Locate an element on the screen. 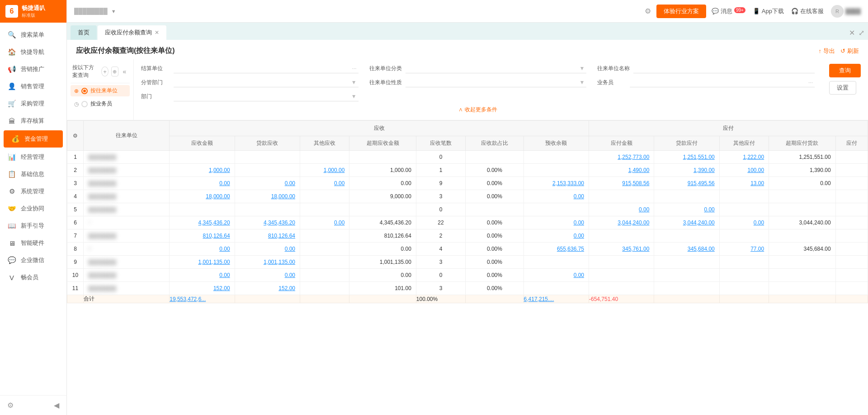  collapse-more-button: ∧ 收起更多条件 is located at coordinates (478, 110).